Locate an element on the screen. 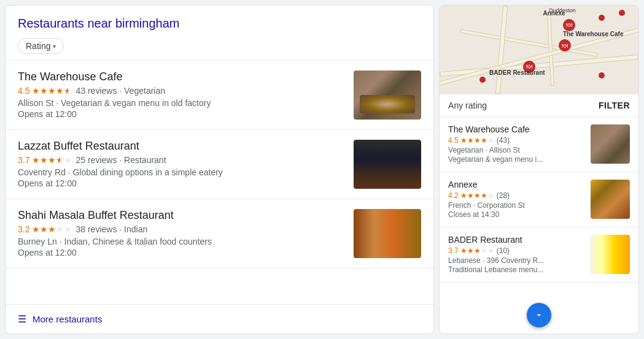  search-title: Restaurants near birmingham is located at coordinates (220, 23).